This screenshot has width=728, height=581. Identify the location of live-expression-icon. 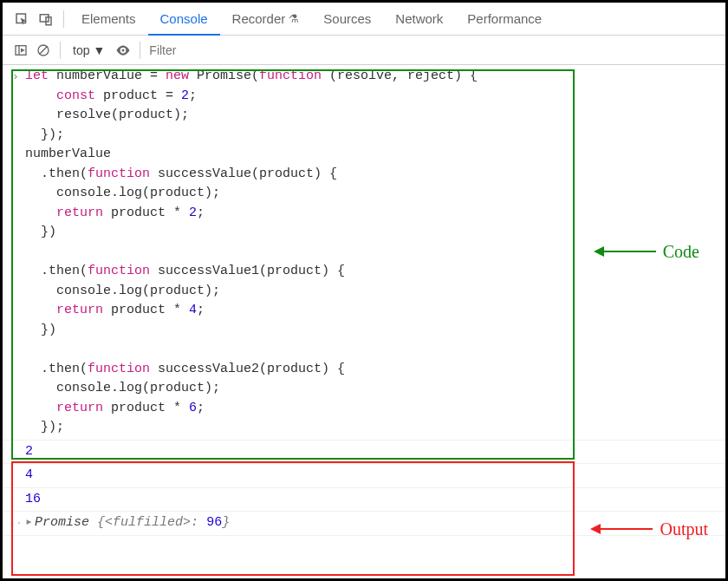
(123, 50).